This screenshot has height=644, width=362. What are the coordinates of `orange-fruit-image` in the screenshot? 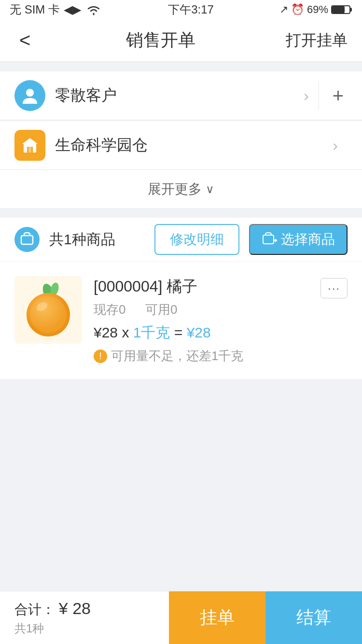 It's located at (48, 310).